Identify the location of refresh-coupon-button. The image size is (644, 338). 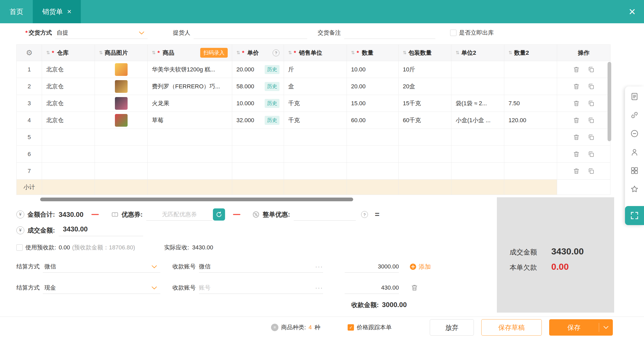
(219, 214).